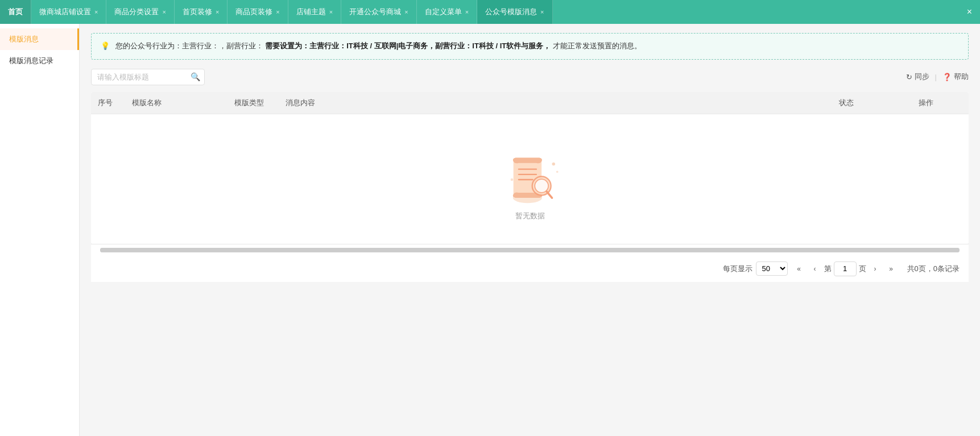 The width and height of the screenshot is (980, 436). Describe the element at coordinates (530, 216) in the screenshot. I see `empty-text: 暂无数据` at that location.